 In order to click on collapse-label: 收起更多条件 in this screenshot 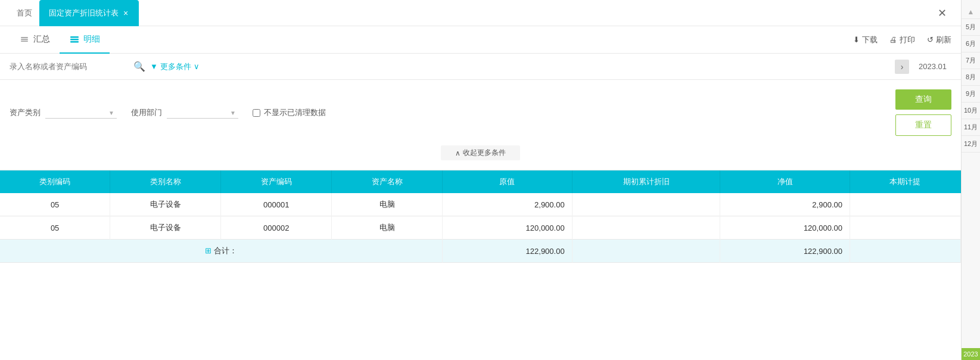, I will do `click(484, 153)`.